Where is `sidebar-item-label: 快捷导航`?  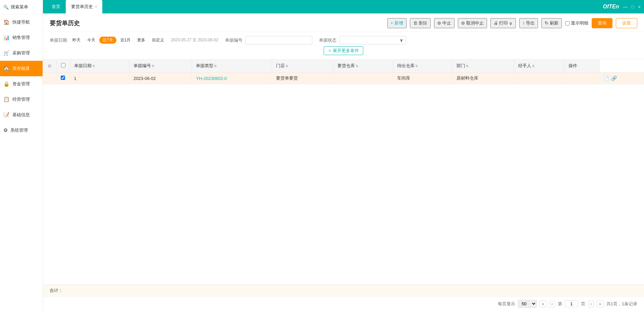
sidebar-item-label: 快捷导航 is located at coordinates (21, 22).